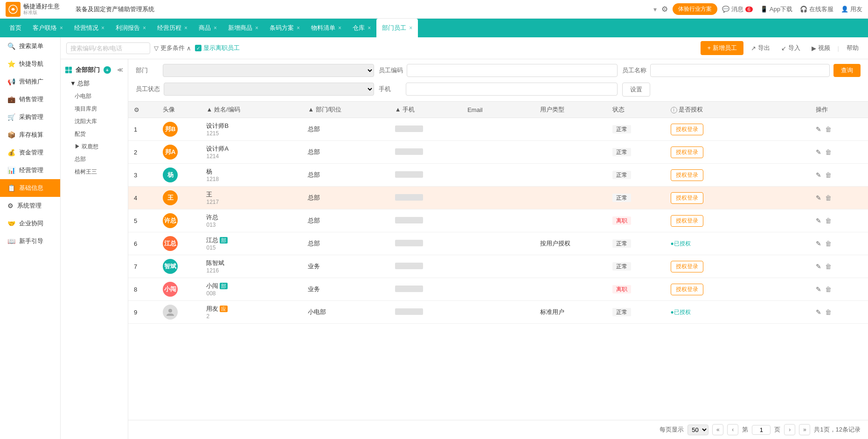 The height and width of the screenshot is (439, 868). Describe the element at coordinates (817, 9) in the screenshot. I see `online-support-btn: 🎧 在线客服` at that location.